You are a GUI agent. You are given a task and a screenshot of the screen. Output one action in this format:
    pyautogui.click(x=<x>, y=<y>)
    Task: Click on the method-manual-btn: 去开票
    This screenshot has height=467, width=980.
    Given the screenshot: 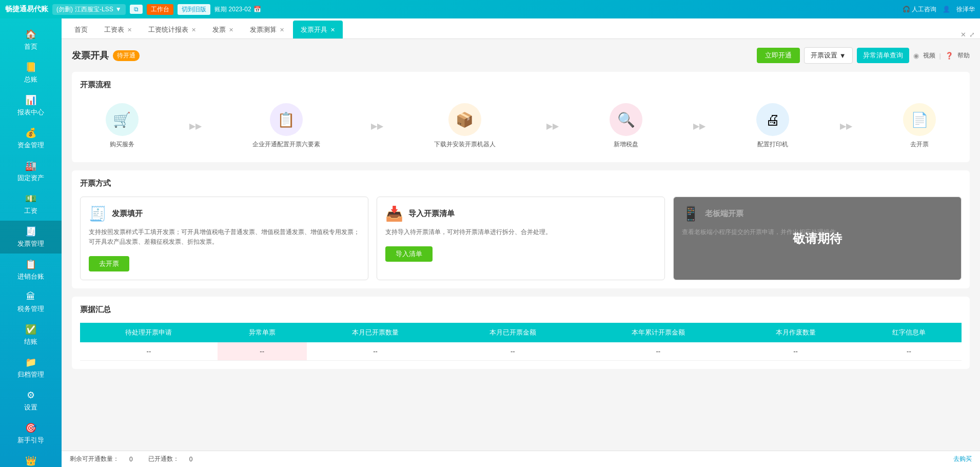 What is the action you would take?
    pyautogui.click(x=109, y=264)
    